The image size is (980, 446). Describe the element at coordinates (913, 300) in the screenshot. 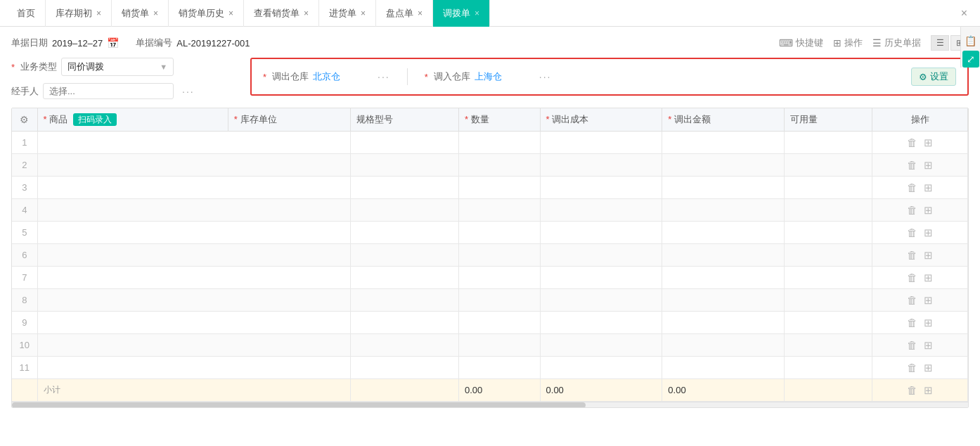

I see `row-delete-8-button: 🗑` at that location.